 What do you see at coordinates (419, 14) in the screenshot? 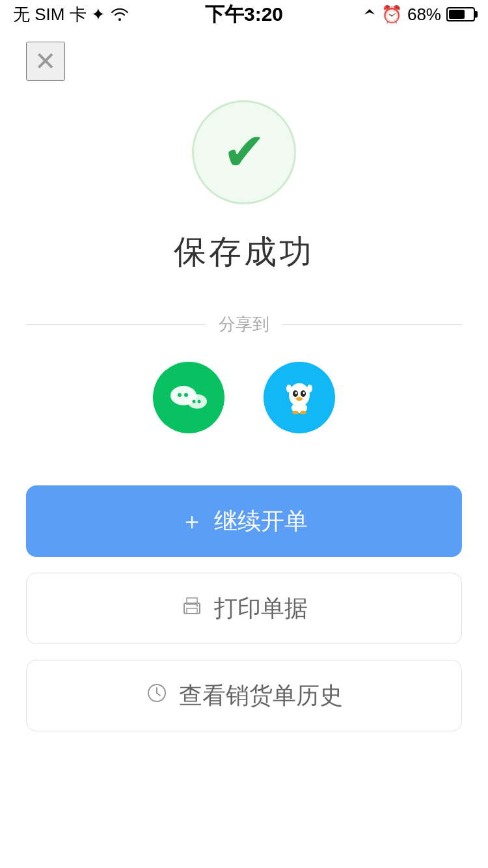
I see `status-right: ⏰ 68%` at bounding box center [419, 14].